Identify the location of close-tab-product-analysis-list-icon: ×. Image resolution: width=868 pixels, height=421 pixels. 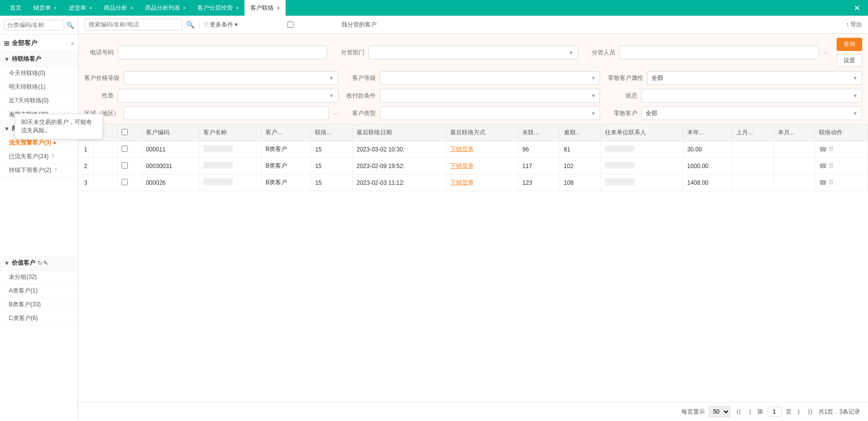
(185, 8).